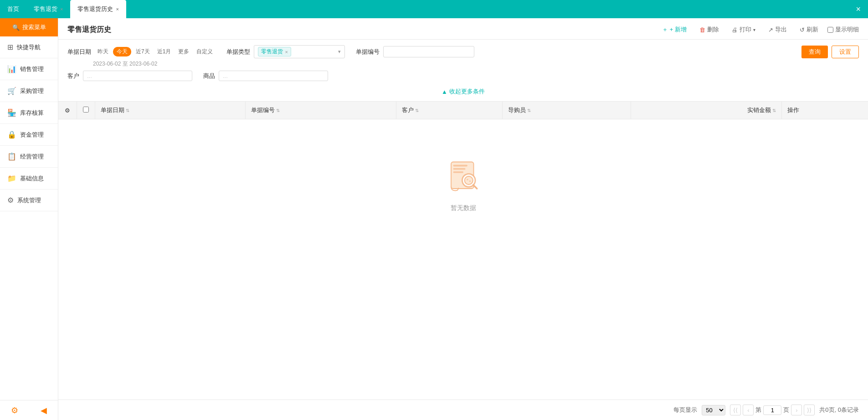 Image resolution: width=868 pixels, height=420 pixels. Describe the element at coordinates (274, 52) in the screenshot. I see `bill-type-tag: 零售退货 ×` at that location.